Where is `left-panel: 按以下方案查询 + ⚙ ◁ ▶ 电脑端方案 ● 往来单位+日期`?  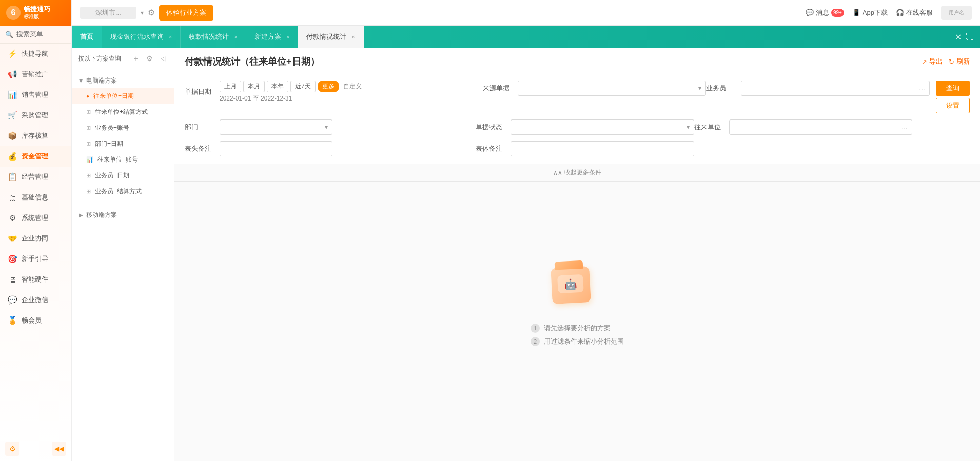 left-panel: 按以下方案查询 + ⚙ ◁ ▶ 电脑端方案 ● 往来单位+日期 is located at coordinates (123, 254).